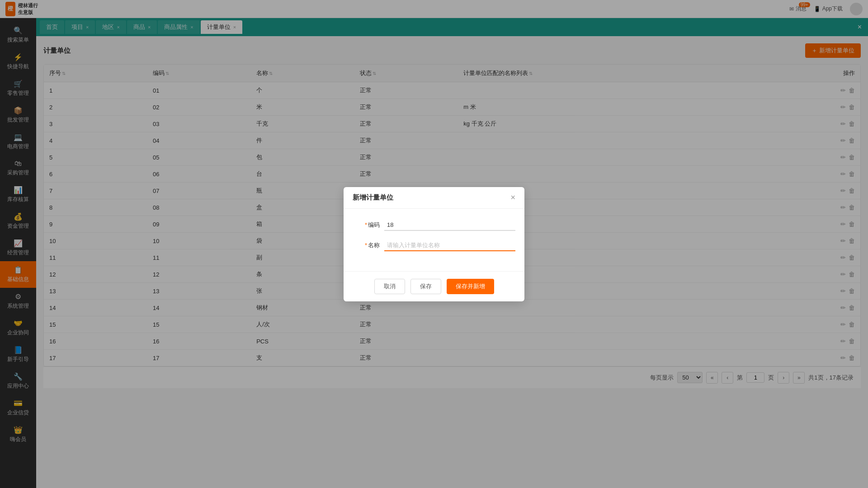 Image resolution: width=868 pixels, height=488 pixels. Describe the element at coordinates (434, 225) in the screenshot. I see `code-form-row: *编码` at that location.